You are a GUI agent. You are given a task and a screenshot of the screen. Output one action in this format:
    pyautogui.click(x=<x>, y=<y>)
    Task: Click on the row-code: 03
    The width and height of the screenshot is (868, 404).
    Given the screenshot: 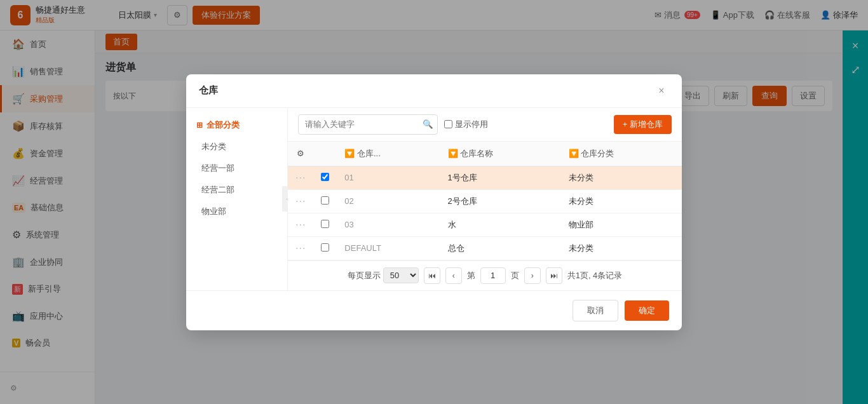 What is the action you would take?
    pyautogui.click(x=388, y=225)
    